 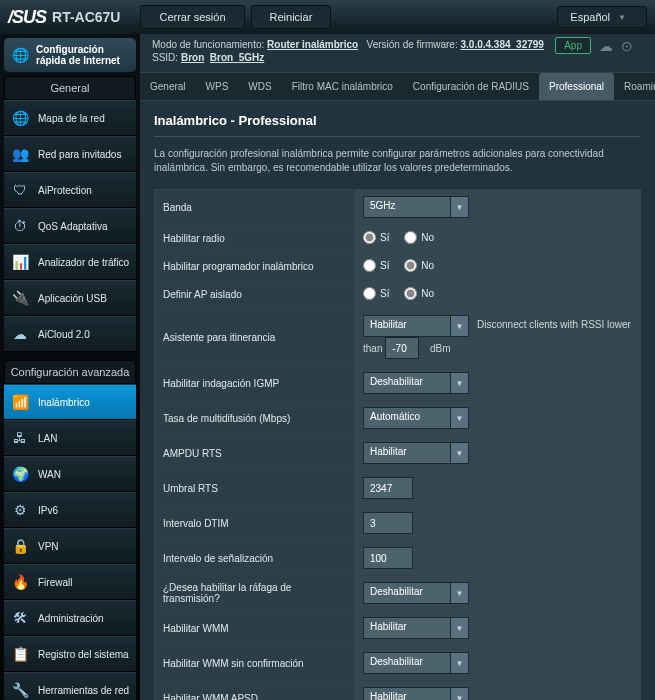 What do you see at coordinates (576, 86) in the screenshot?
I see `tab: Professional` at bounding box center [576, 86].